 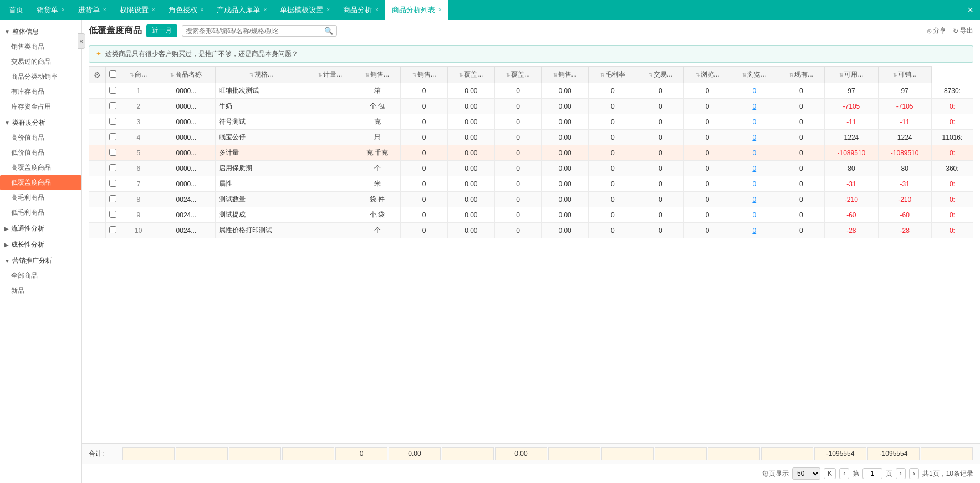 What do you see at coordinates (41, 153) in the screenshot?
I see `sidebar-item-low-value: 低价值商品` at bounding box center [41, 153].